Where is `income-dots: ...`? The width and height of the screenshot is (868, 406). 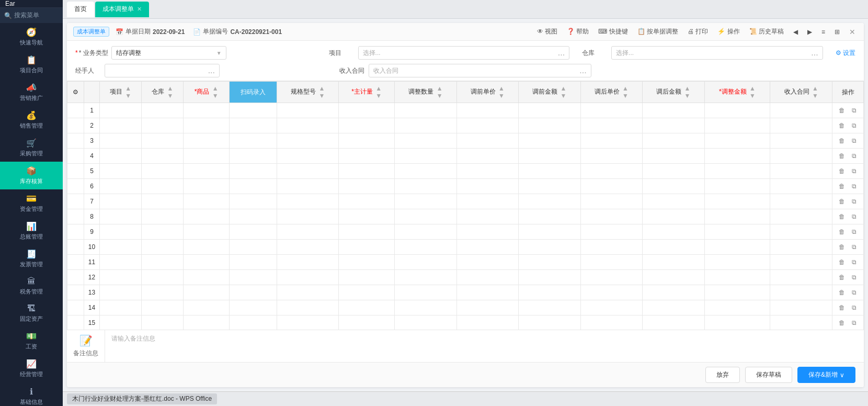 income-dots: ... is located at coordinates (583, 71).